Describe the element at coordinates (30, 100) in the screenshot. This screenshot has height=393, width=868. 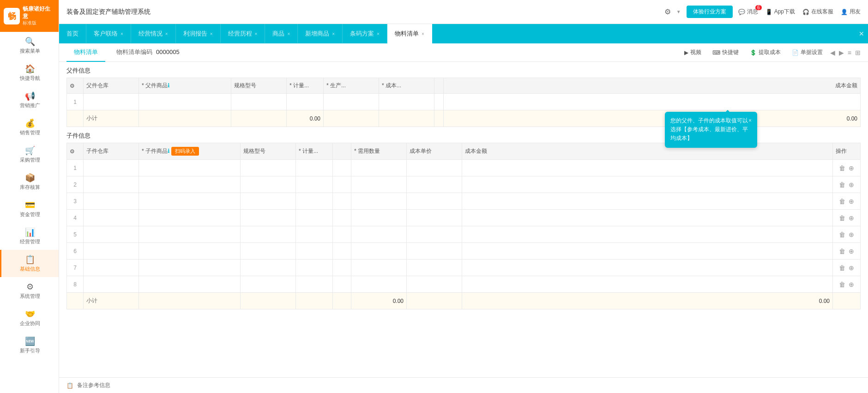
I see `sidebar-item-marketing: 📢 营销推广` at that location.